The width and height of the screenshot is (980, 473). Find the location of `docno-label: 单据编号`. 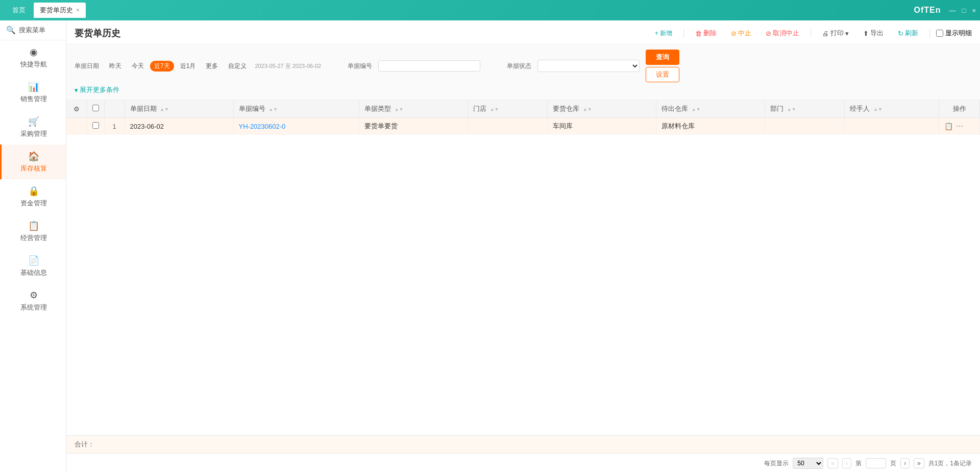

docno-label: 单据编号 is located at coordinates (360, 66).